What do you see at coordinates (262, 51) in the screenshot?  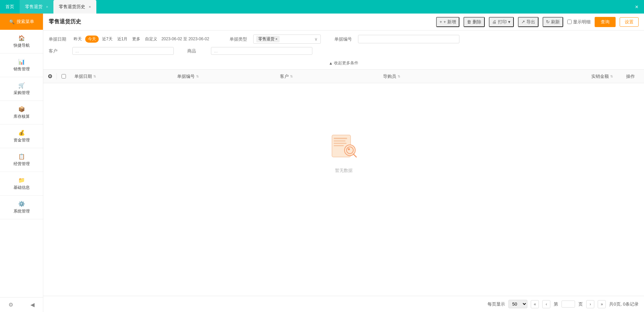 I see `goods-select: ...` at bounding box center [262, 51].